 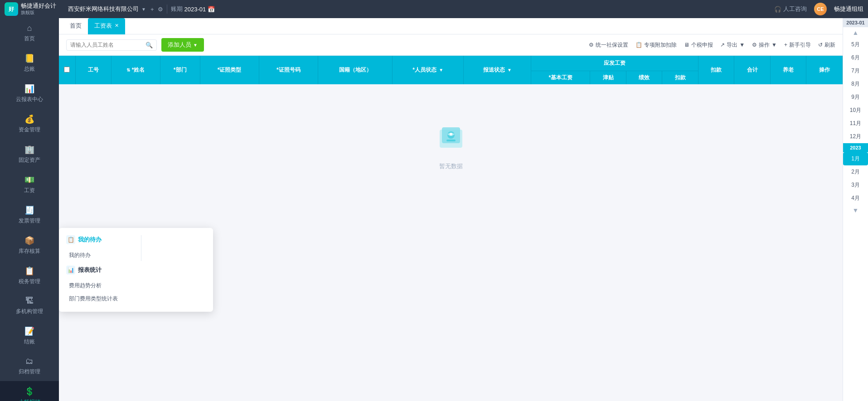 What do you see at coordinates (76, 26) in the screenshot?
I see `tab-home: 首页` at bounding box center [76, 26].